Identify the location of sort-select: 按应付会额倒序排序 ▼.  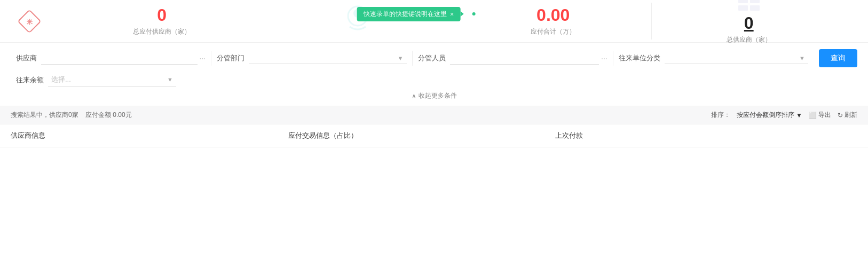
(770, 115).